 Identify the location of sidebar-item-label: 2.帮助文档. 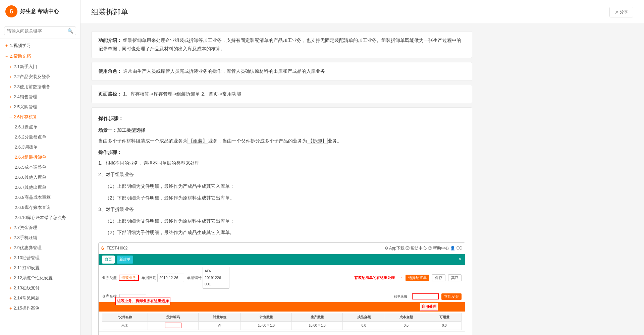
(20, 56).